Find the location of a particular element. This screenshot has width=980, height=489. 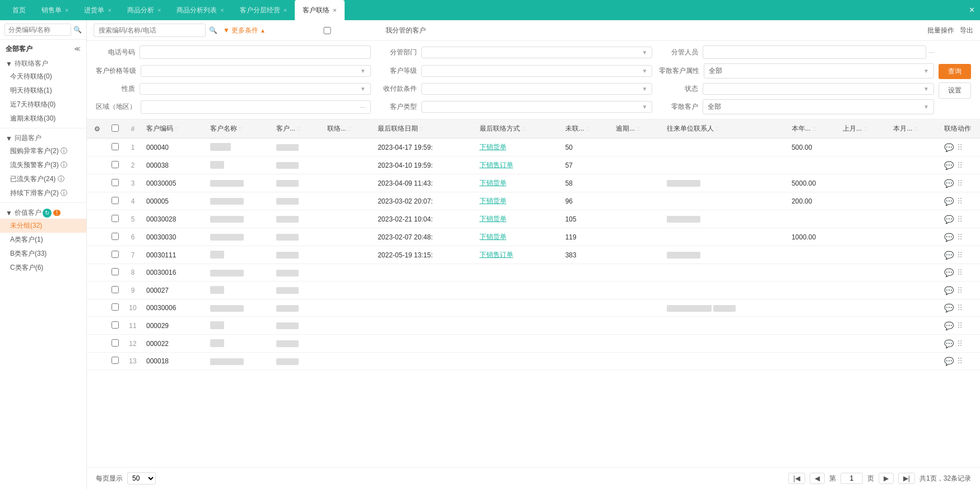

tab-analysis: 商品分析 × is located at coordinates (144, 10).